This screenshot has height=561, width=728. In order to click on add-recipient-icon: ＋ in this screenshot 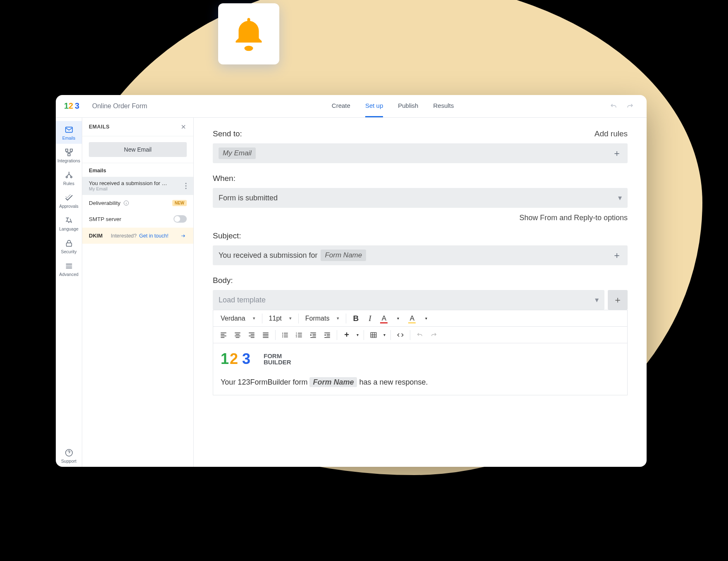, I will do `click(617, 153)`.